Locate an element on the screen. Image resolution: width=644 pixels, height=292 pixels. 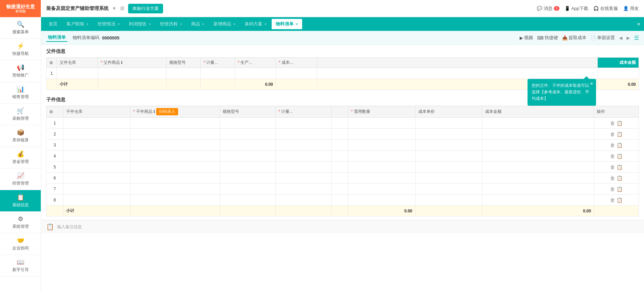
extract-cost-button: 📥 提取成本 is located at coordinates (574, 38).